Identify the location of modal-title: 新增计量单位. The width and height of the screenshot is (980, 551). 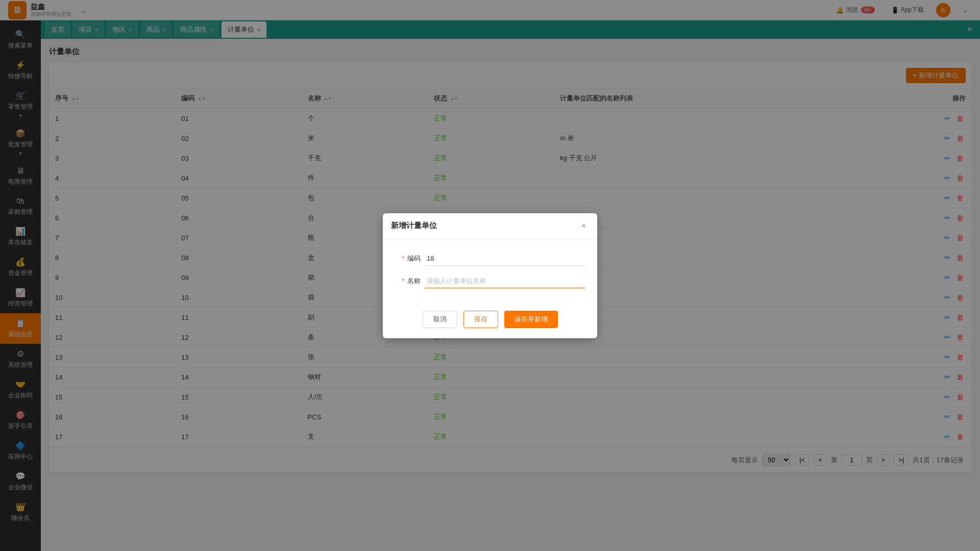
(414, 226).